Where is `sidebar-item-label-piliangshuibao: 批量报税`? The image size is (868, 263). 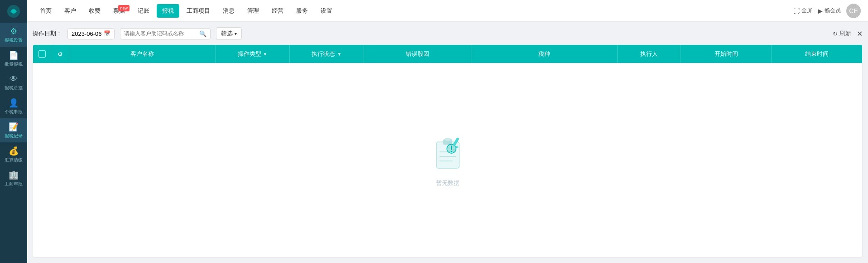 sidebar-item-label-piliangshuibao: 批量报税 is located at coordinates (14, 64).